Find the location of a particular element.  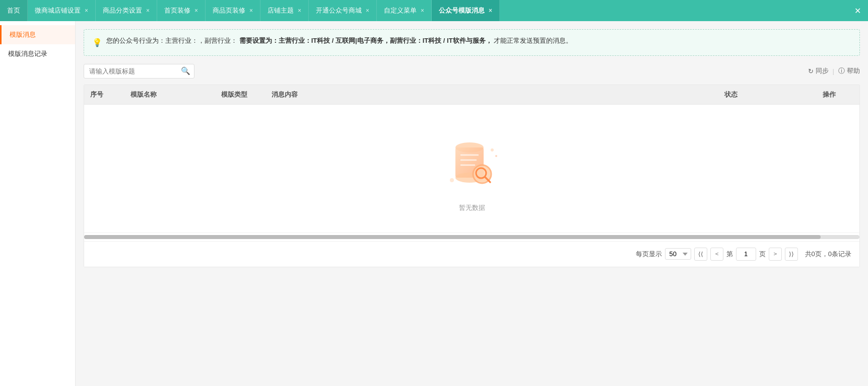

nav-tab-product-category: 商品分类设置× is located at coordinates (126, 11).